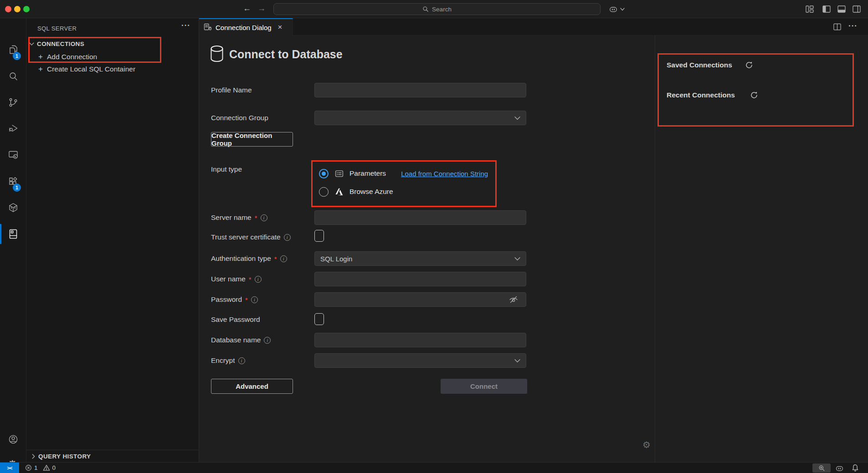 This screenshot has height=473, width=868. I want to click on source-control-icon, so click(13, 102).